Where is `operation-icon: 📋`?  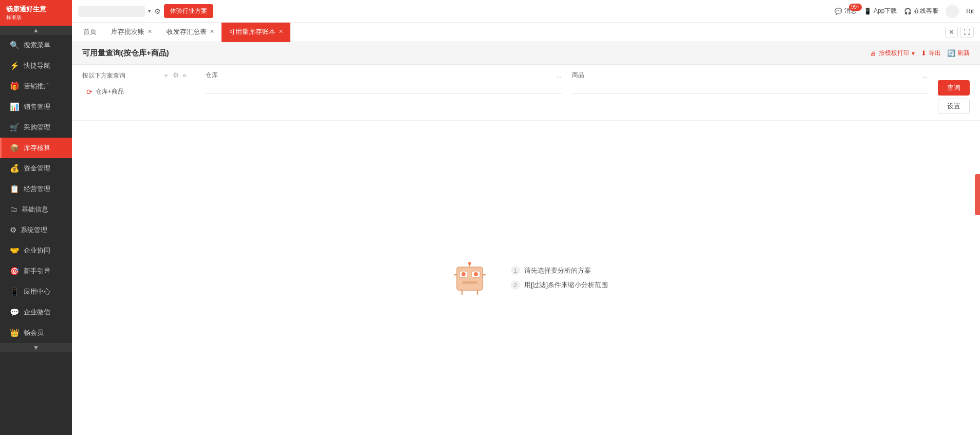 operation-icon: 📋 is located at coordinates (14, 189).